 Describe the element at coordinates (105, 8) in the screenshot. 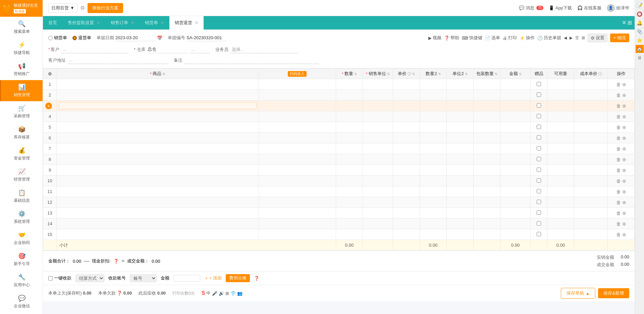

I see `experience-btn: 体验行业方案` at that location.